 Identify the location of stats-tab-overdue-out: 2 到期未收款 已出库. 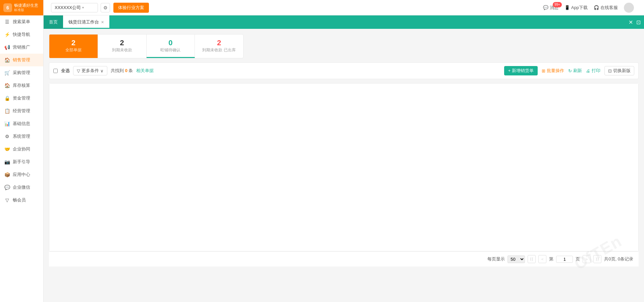
(219, 46).